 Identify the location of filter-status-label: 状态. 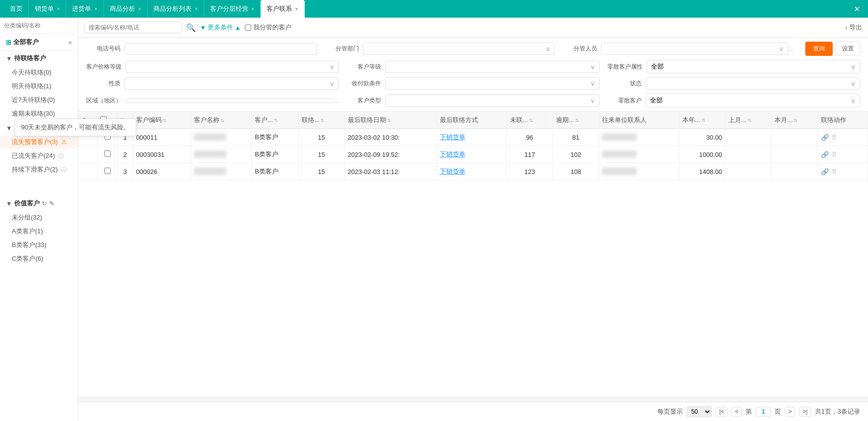
(625, 83).